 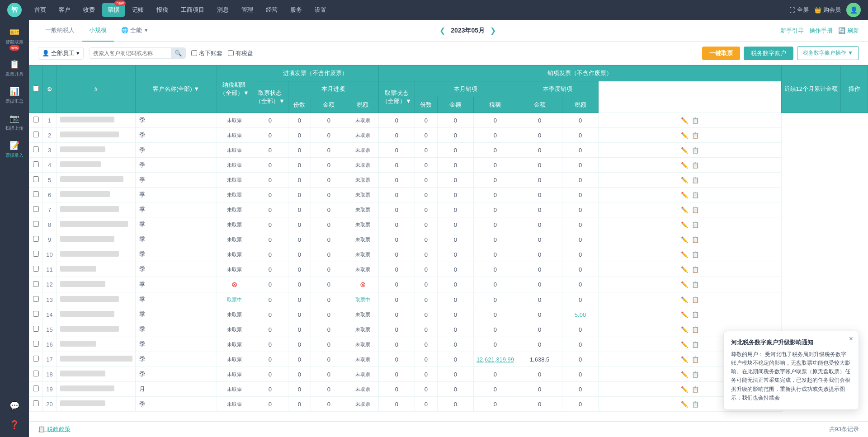 What do you see at coordinates (493, 31) in the screenshot?
I see `next-month-btn: ❯` at bounding box center [493, 31].